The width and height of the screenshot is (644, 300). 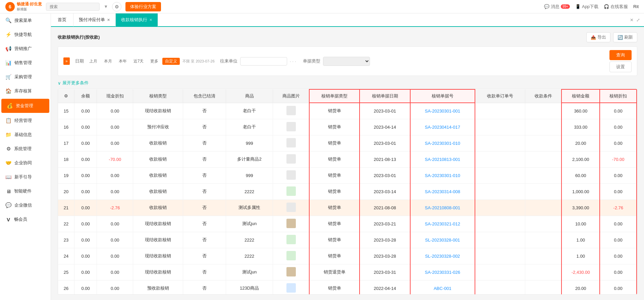 I want to click on operation-icon: 📋, so click(x=9, y=121).